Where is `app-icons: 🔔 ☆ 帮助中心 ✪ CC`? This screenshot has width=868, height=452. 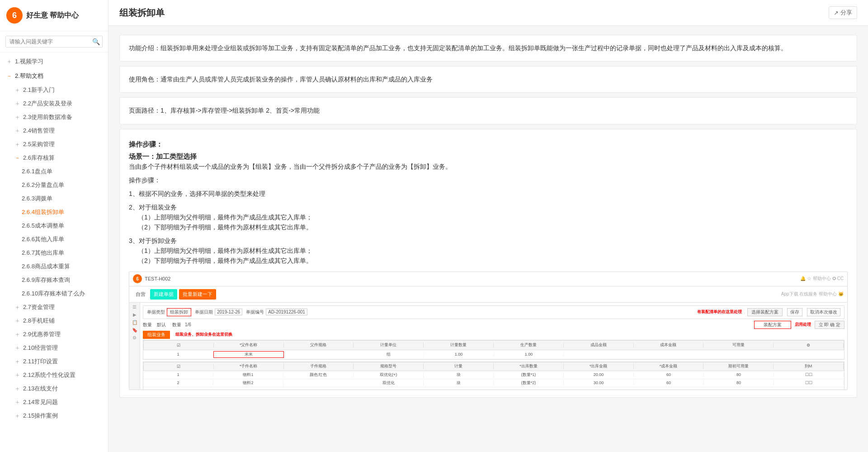 app-icons: 🔔 ☆ 帮助中心 ✪ CC is located at coordinates (822, 279).